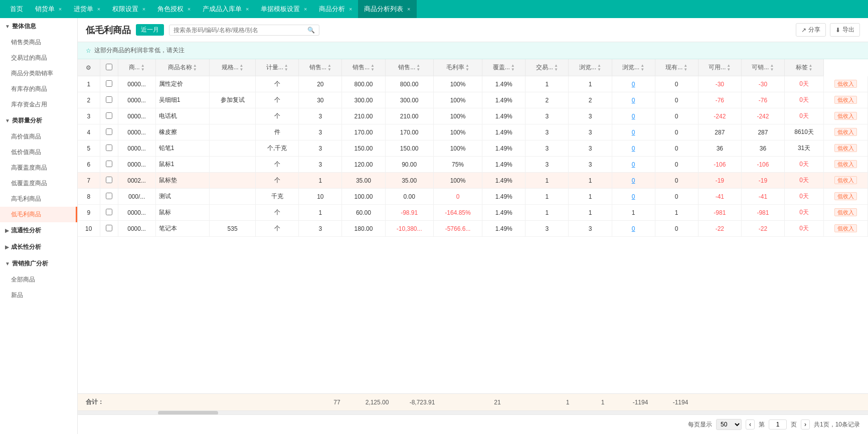 This screenshot has height=434, width=868. What do you see at coordinates (387, 9) in the screenshot?
I see `nav-analysis-list: 商品分析列表 ×` at bounding box center [387, 9].